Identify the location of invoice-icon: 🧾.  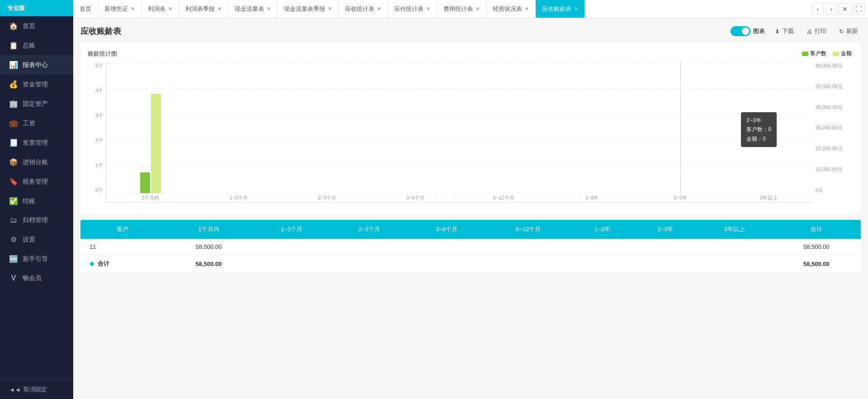
(14, 143).